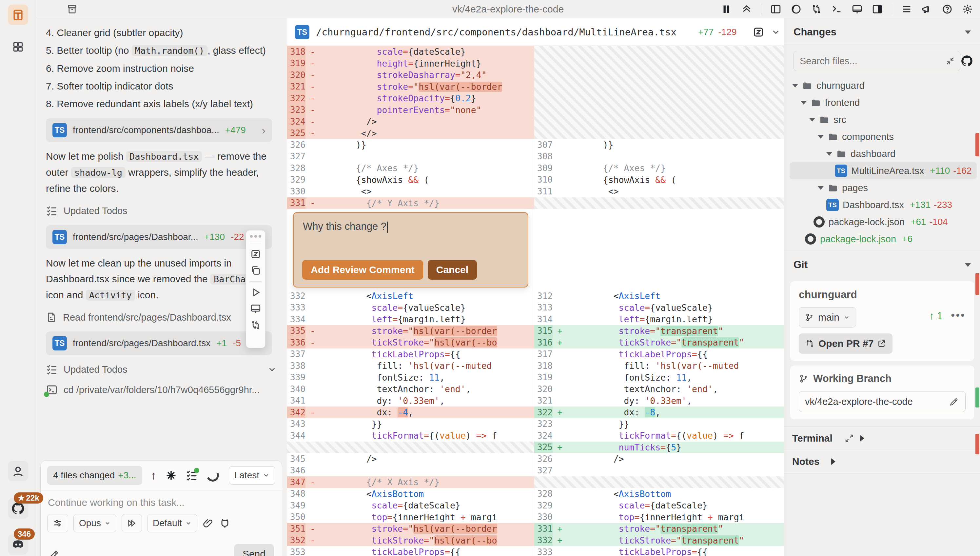  Describe the element at coordinates (411, 203) in the screenshot. I see `diff-line: 331-{/* Y Axis */}` at that location.